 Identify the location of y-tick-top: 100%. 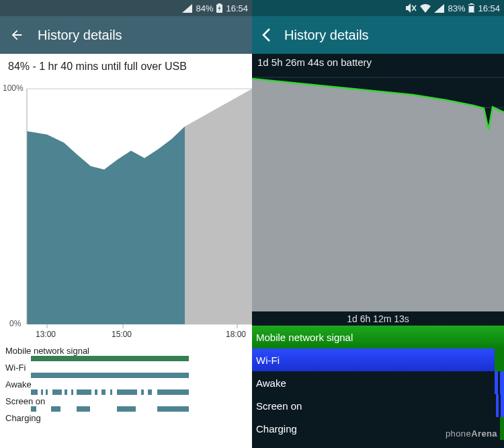
(13, 88).